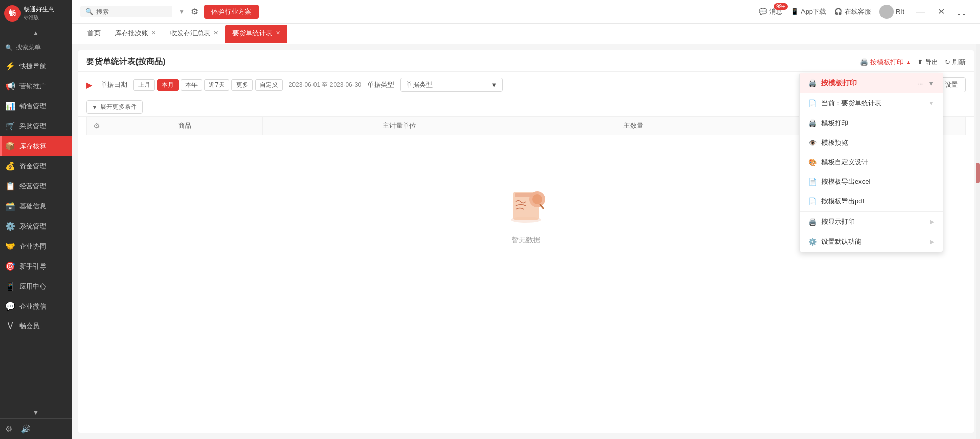  I want to click on tab-home: 首页, so click(94, 34).